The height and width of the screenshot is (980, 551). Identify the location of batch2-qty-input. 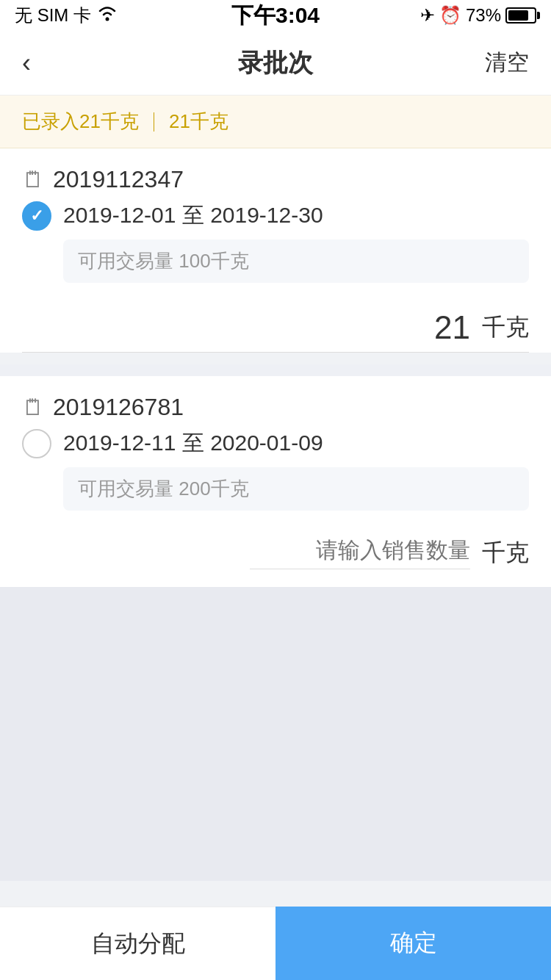
(360, 554).